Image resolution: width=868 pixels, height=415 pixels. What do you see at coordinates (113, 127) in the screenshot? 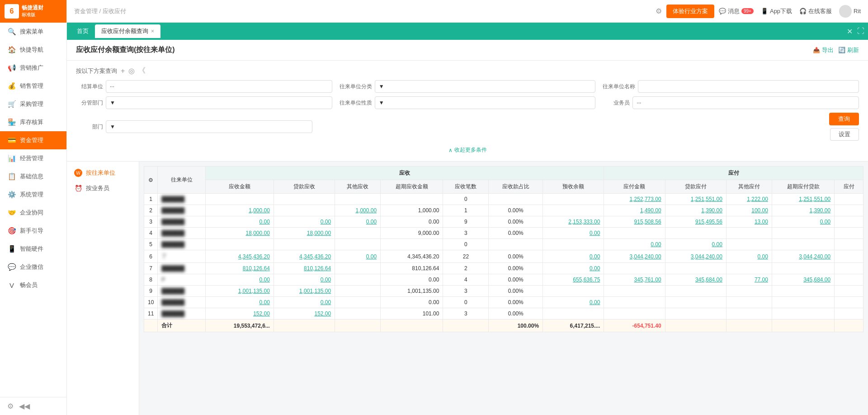
I see `department-arrow: ▼` at bounding box center [113, 127].